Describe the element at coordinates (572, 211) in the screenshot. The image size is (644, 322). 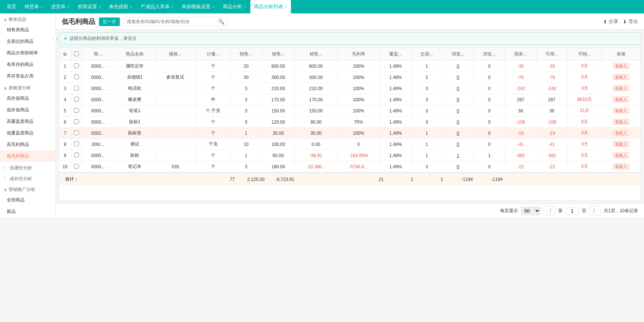
I see `page-input` at that location.